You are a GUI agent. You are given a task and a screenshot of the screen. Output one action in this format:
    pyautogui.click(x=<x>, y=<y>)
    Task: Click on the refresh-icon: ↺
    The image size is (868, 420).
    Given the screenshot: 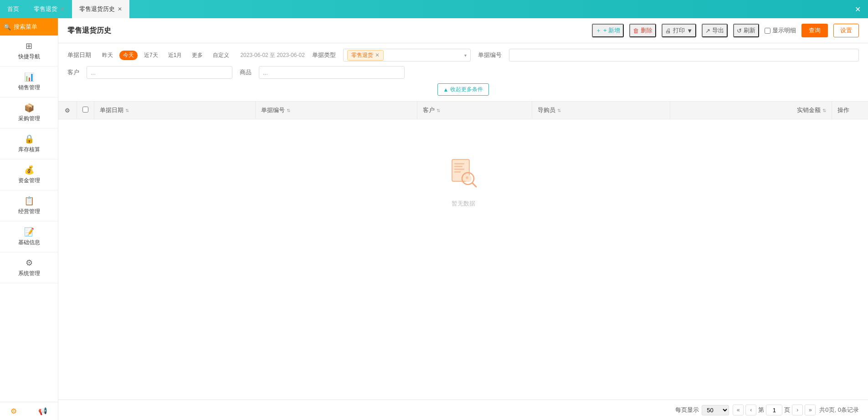 What is the action you would take?
    pyautogui.click(x=739, y=31)
    